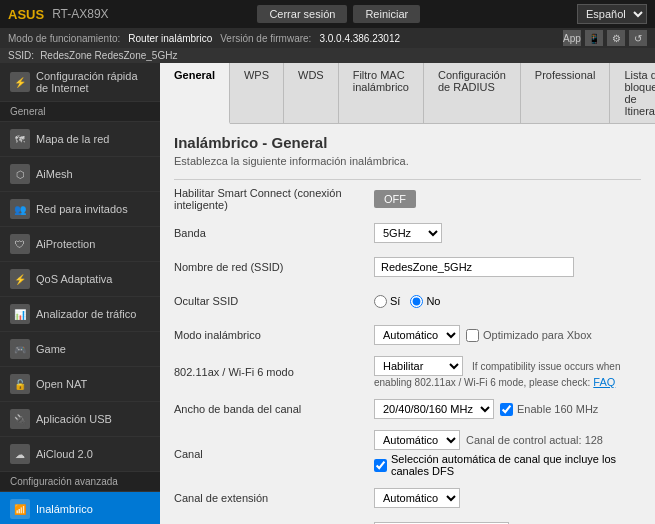  Describe the element at coordinates (408, 161) in the screenshot. I see `page-subtitle: Establezca la siguiente información inal…` at that location.